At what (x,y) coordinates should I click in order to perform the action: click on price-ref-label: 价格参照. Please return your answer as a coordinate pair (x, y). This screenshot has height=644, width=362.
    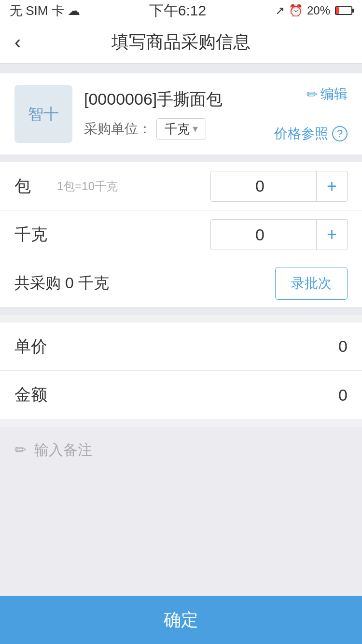
    Looking at the image, I should click on (301, 134).